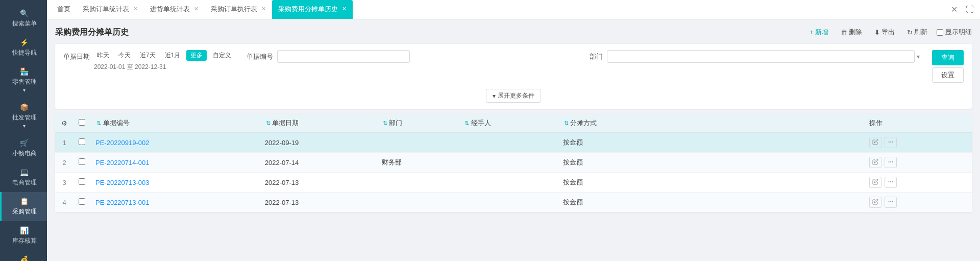 The height and width of the screenshot is (261, 980). I want to click on sidebar-item-inventory: 📊 库存核算, so click(23, 236).